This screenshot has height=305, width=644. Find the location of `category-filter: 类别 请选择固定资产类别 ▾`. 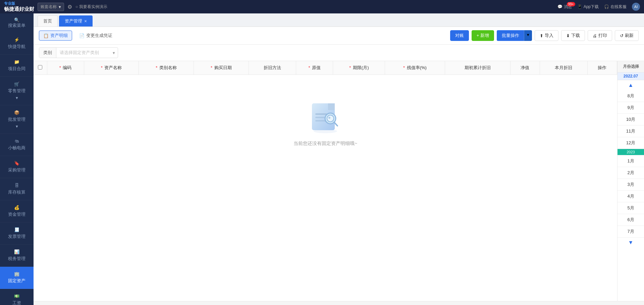

category-filter: 类别 请选择固定资产类别 ▾ is located at coordinates (78, 53).